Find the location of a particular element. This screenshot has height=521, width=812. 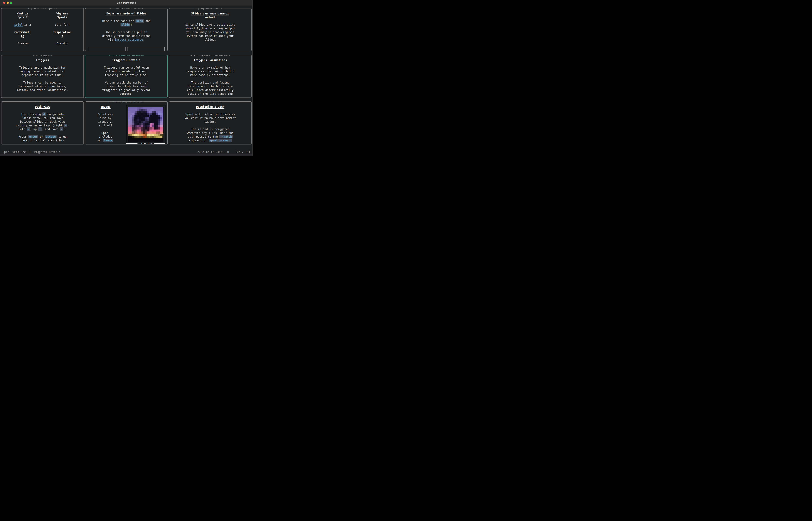

heading-text: ng is located at coordinates (23, 36).